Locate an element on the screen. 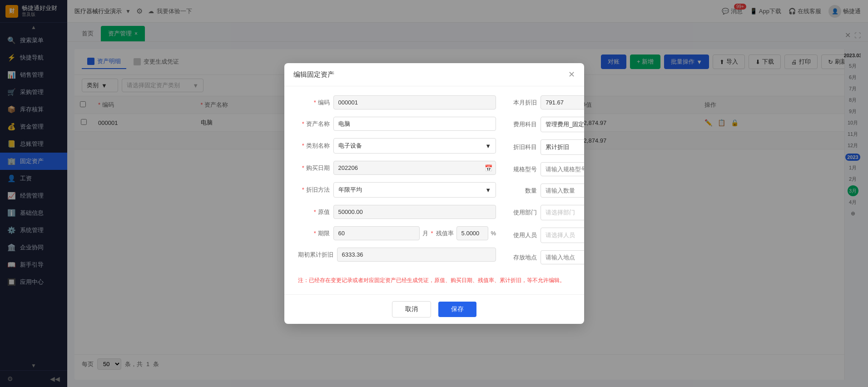 The image size is (868, 387). expense-subject-label: 费用科目 is located at coordinates (521, 124).